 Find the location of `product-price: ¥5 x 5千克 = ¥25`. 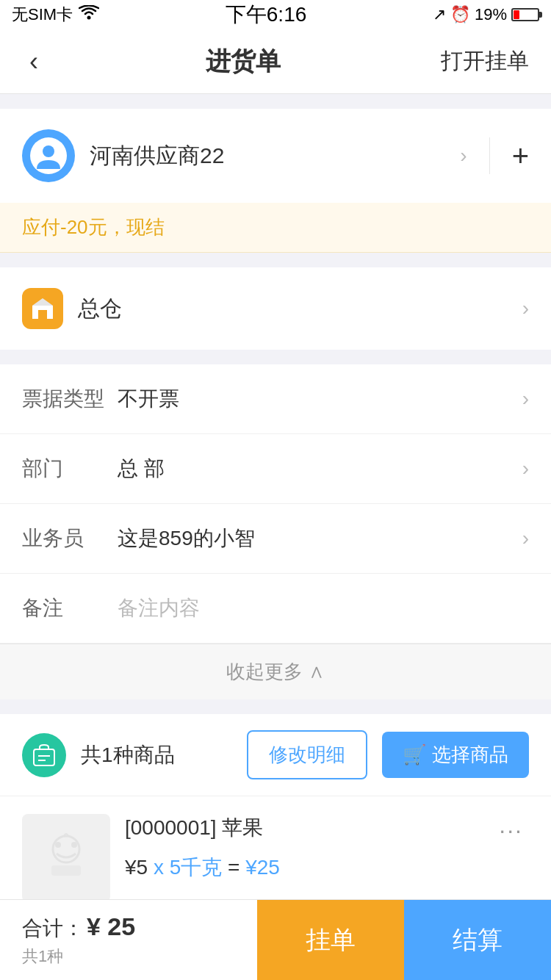

product-price: ¥5 x 5千克 = ¥25 is located at coordinates (301, 868).